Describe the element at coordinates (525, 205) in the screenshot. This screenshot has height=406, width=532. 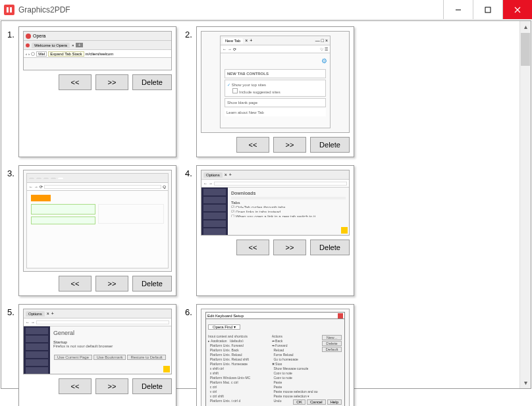
I see `vertical-scrollbar: ▴ ▾` at that location.